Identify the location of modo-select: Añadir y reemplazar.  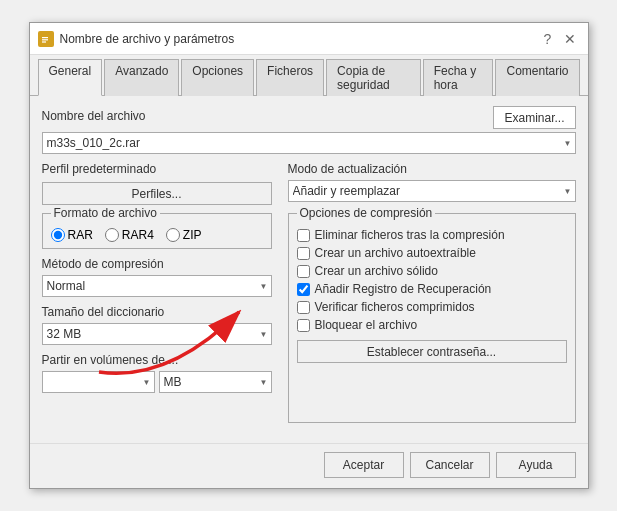
(432, 191).